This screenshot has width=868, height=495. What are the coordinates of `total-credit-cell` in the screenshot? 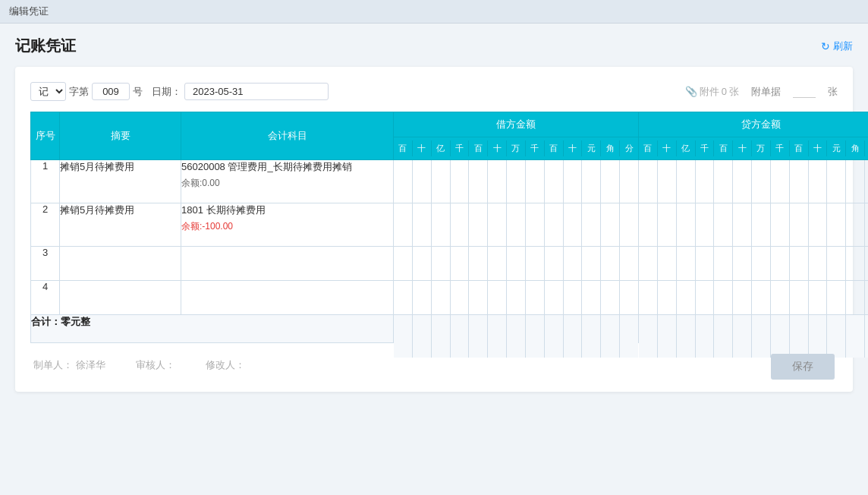 It's located at (754, 329).